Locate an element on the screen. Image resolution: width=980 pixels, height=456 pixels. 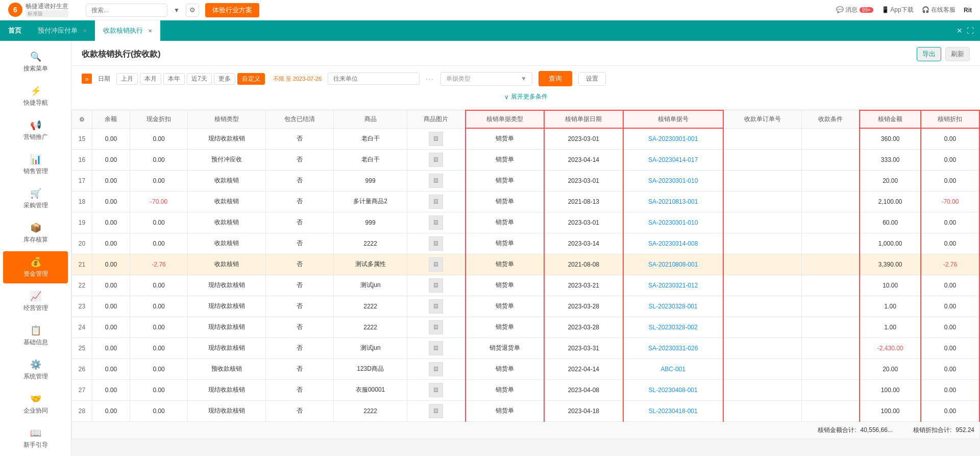
writeoff-bill-link: SA-20230314-008 is located at coordinates (673, 244).